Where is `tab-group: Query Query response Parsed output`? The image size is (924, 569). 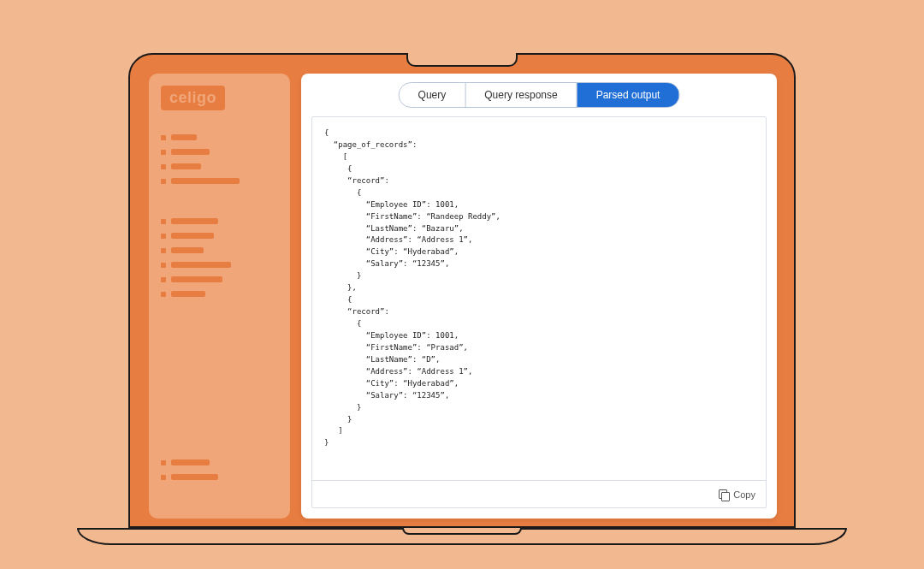
tab-group: Query Query response Parsed output is located at coordinates (539, 95).